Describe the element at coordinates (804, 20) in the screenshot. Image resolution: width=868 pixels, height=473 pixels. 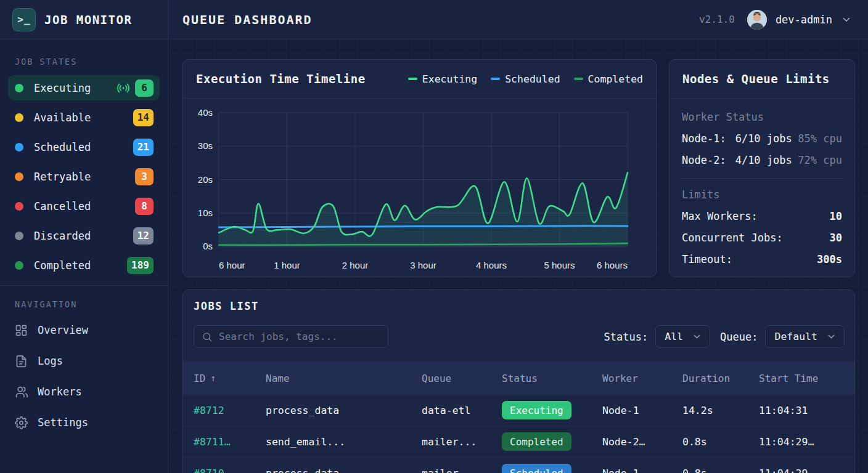
I see `user-menu: dev-admin` at that location.